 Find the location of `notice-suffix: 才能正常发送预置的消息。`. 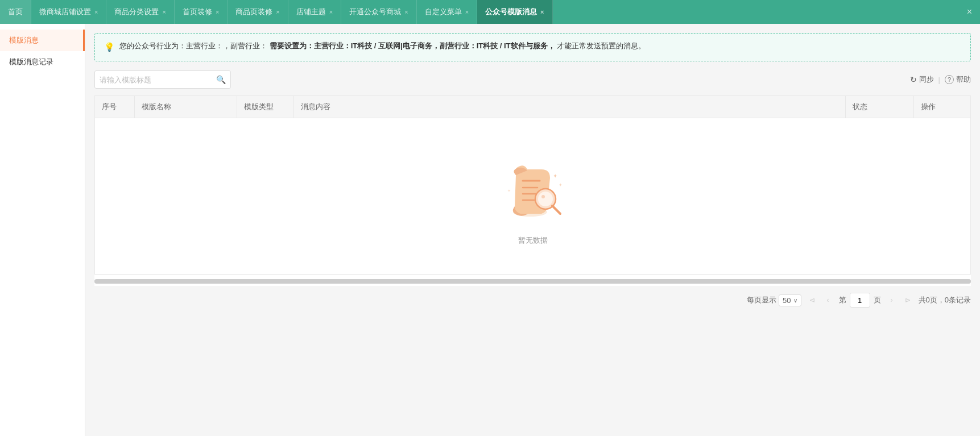

notice-suffix: 才能正常发送预置的消息。 is located at coordinates (601, 45).